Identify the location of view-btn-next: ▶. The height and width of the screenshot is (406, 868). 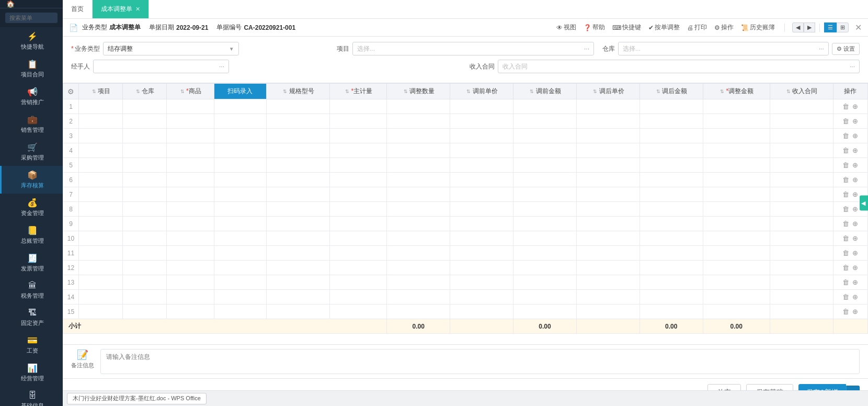
(809, 27).